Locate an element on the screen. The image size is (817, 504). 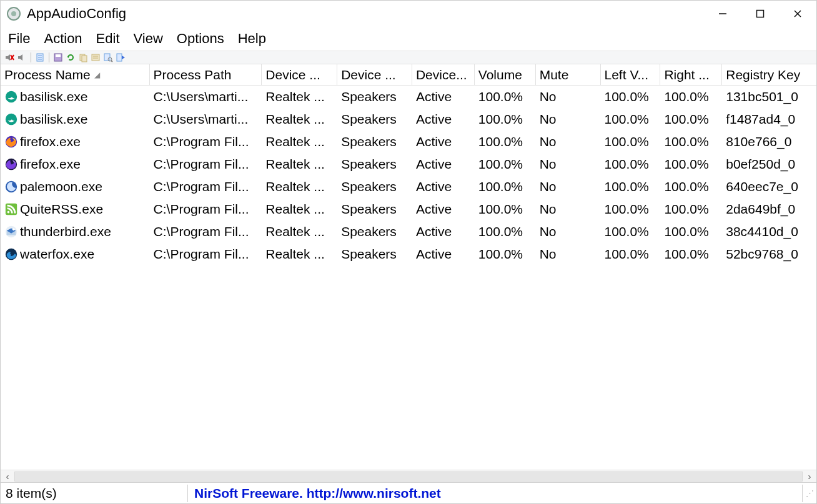
col-device-type: Device ... is located at coordinates (375, 75).